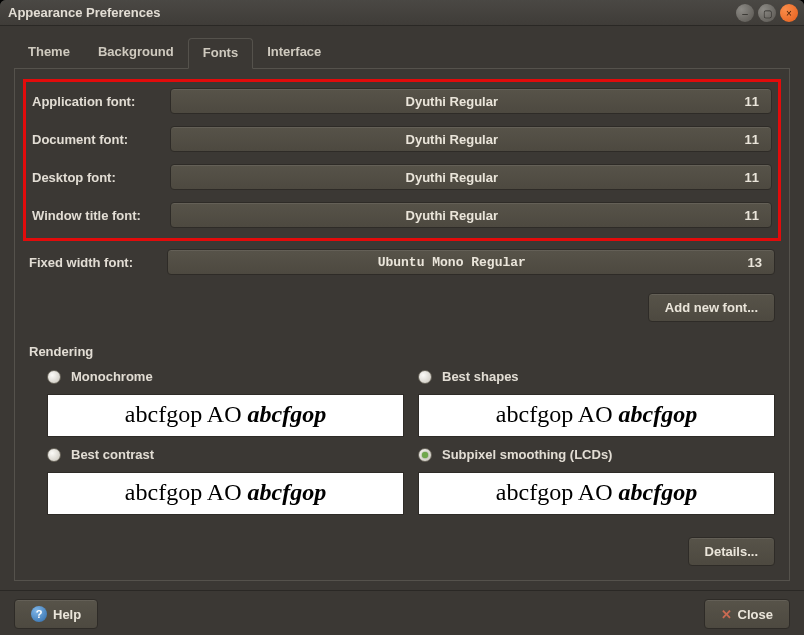  Describe the element at coordinates (39, 614) in the screenshot. I see `help-icon: ?` at that location.